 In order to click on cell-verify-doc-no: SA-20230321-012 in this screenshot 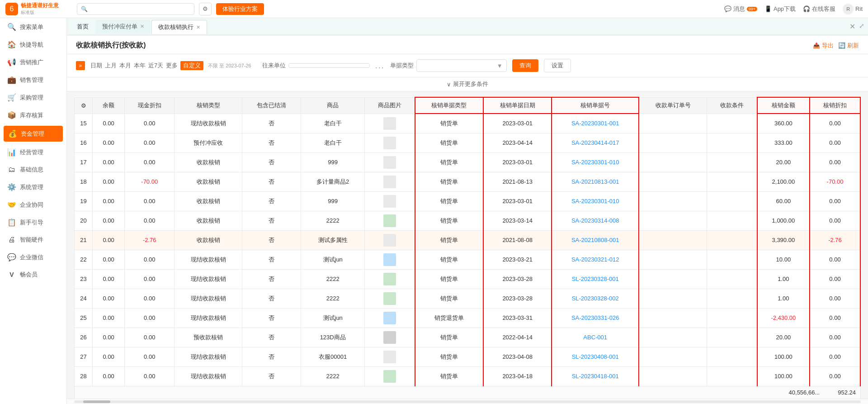, I will do `click(595, 260)`.